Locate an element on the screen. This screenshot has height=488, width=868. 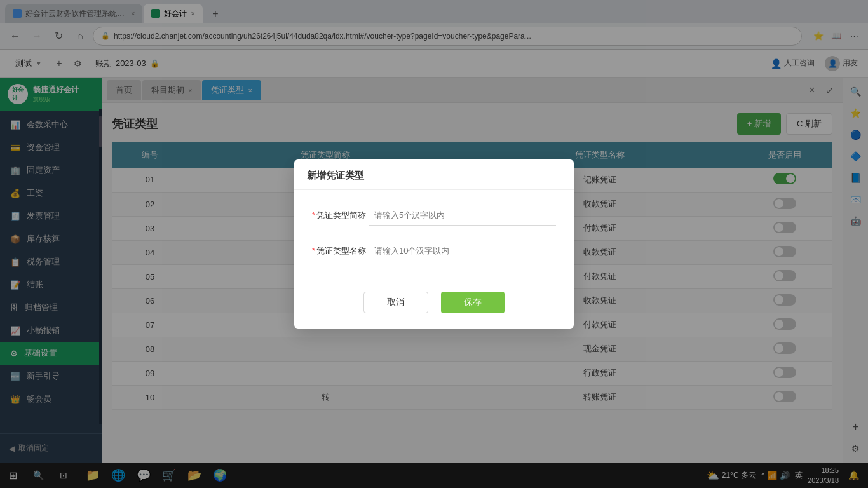
save-btn: 保存 is located at coordinates (473, 302).